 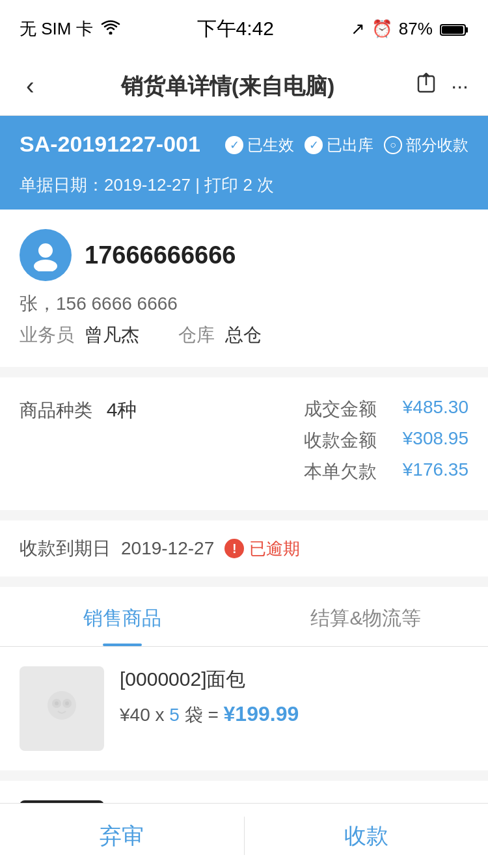 I want to click on product-info-1: [0000002]面包 ¥40 x 5 袋 = ¥199.99, so click(x=294, y=697).